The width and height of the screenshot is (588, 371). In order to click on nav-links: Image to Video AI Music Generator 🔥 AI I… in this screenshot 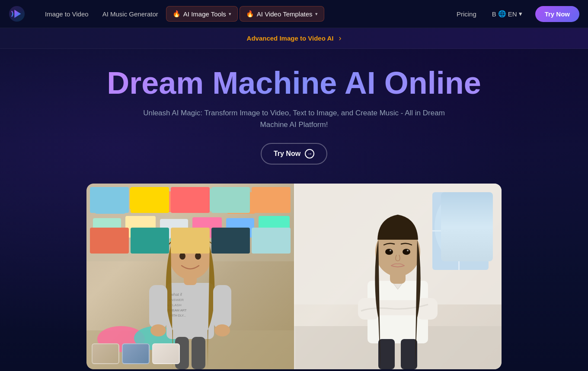, I will do `click(245, 14)`.